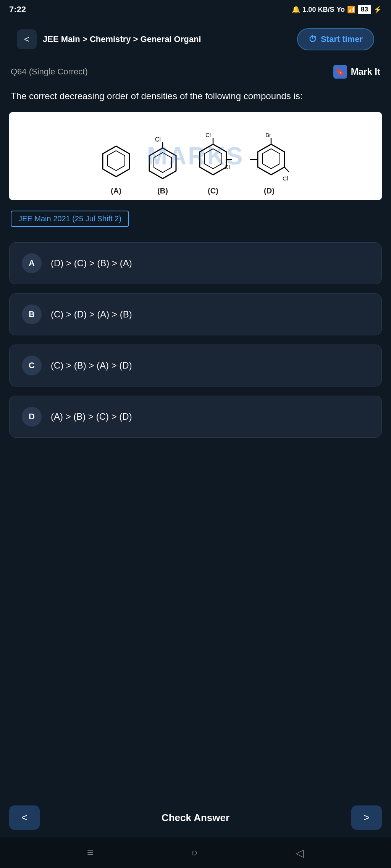 The width and height of the screenshot is (391, 868). What do you see at coordinates (268, 135) in the screenshot?
I see `svg-text: Br` at bounding box center [268, 135].